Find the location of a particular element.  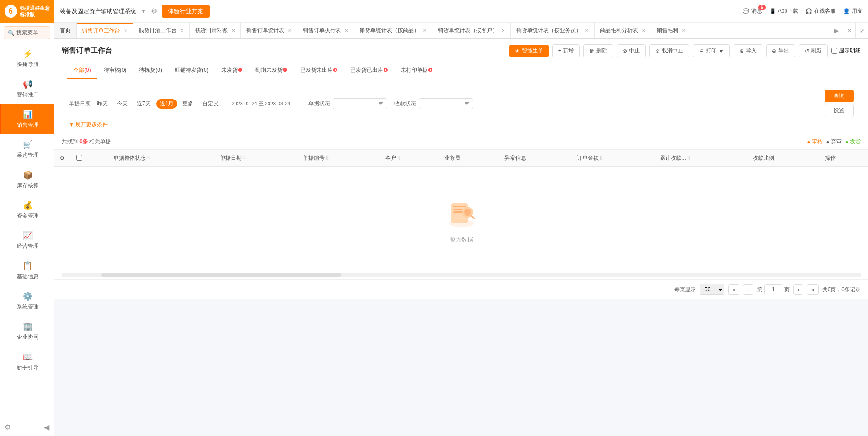

message-button: 💬 消息 6 is located at coordinates (753, 11).